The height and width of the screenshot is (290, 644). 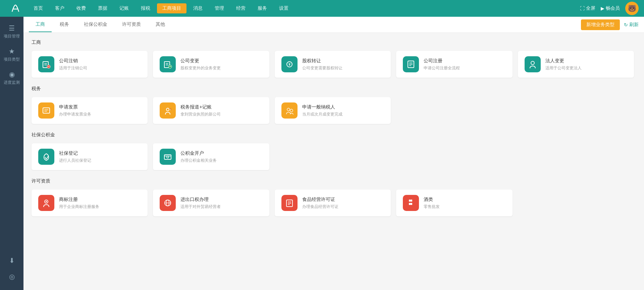 What do you see at coordinates (100, 157) in the screenshot?
I see `card-info-social-insurance: 社保登记 进行人员社保登记` at bounding box center [100, 157].